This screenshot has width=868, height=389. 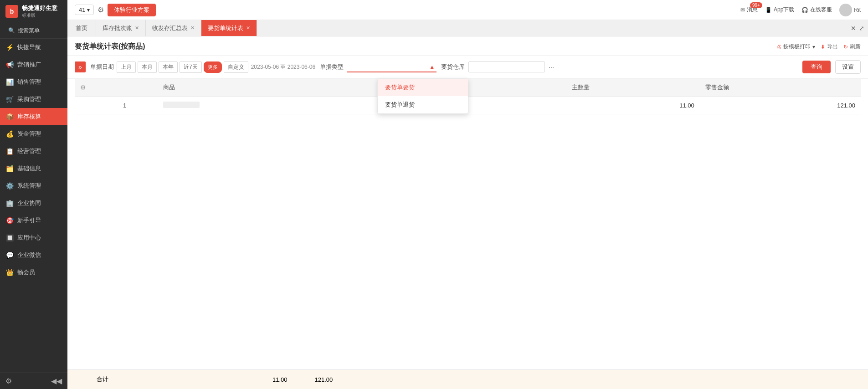 What do you see at coordinates (392, 67) in the screenshot?
I see `type-select: ▲` at bounding box center [392, 67].